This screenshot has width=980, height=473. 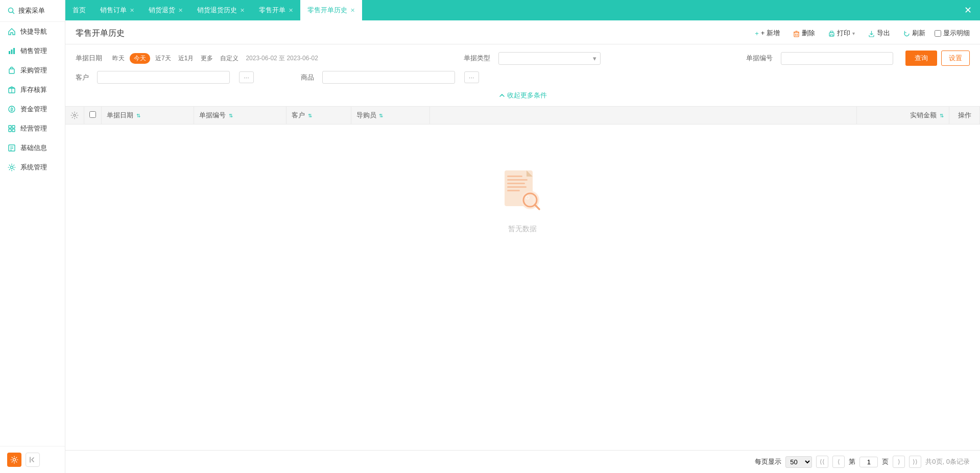 I want to click on th-guide: 导购员 ⇅, so click(x=390, y=115).